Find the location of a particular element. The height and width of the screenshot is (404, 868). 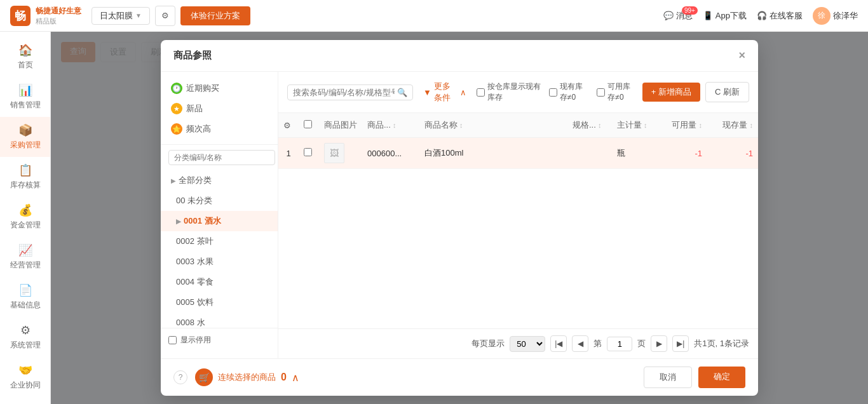

category-item-fruit: 0003 水果 is located at coordinates (219, 262).